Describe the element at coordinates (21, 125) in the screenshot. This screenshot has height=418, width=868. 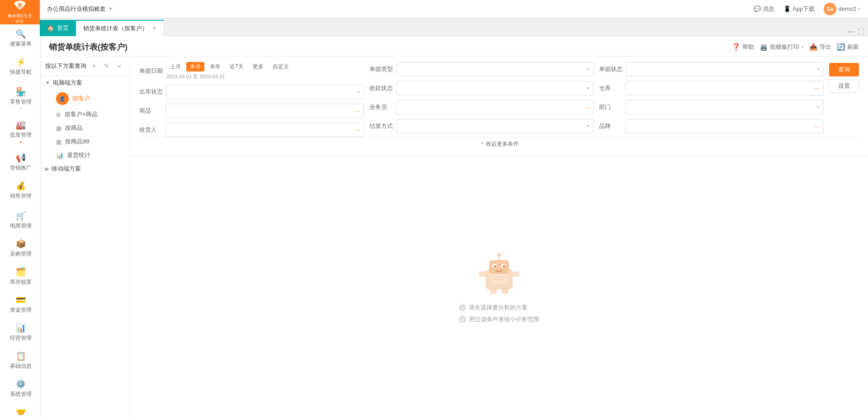
I see `wholesale-icon: 🏭` at that location.